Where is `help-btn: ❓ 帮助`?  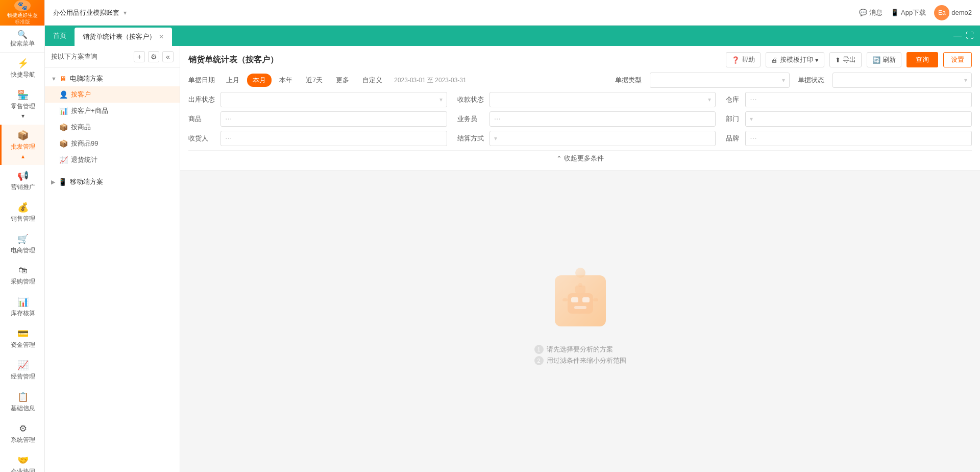 help-btn: ❓ 帮助 is located at coordinates (743, 60).